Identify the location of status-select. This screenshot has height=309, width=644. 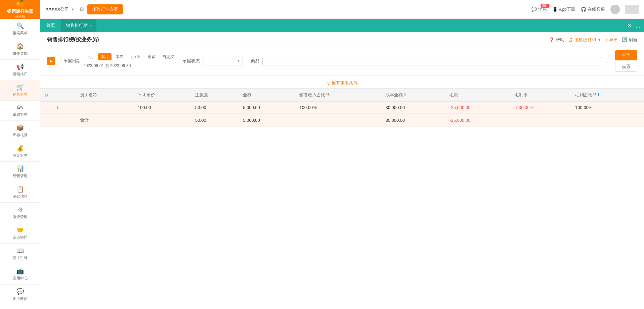
(223, 61).